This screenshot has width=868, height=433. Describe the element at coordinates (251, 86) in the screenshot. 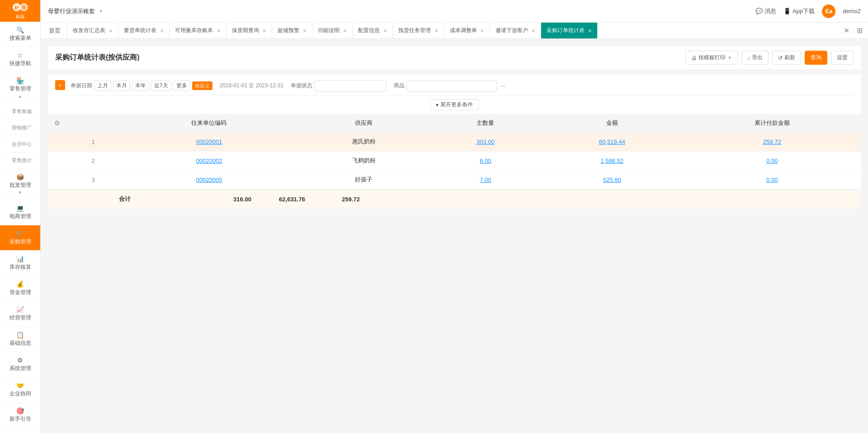

I see `date-range: 2016-01-01 至 2023-12-31` at that location.